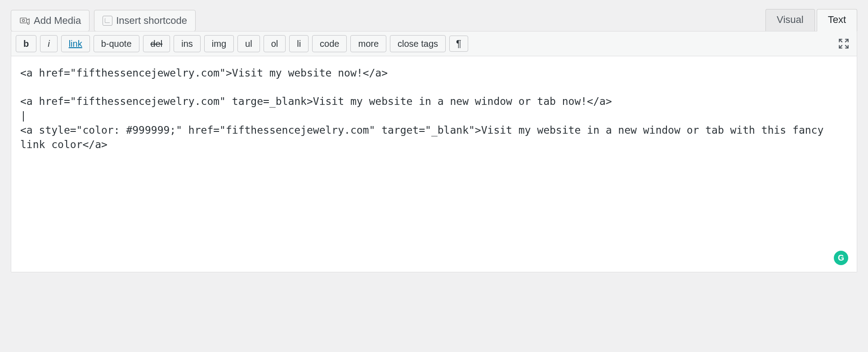 The height and width of the screenshot is (352, 868). I want to click on top-left-buttons: Add Media Insert shortcode, so click(103, 21).